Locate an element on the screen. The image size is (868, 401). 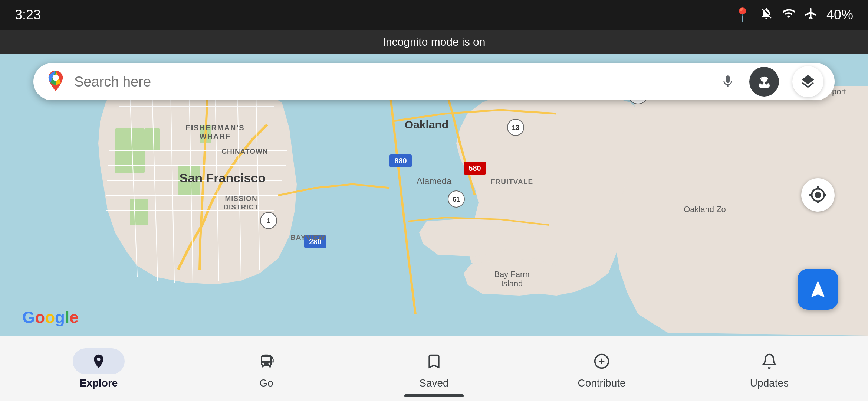
contribute-icon-wrap is located at coordinates (602, 361).